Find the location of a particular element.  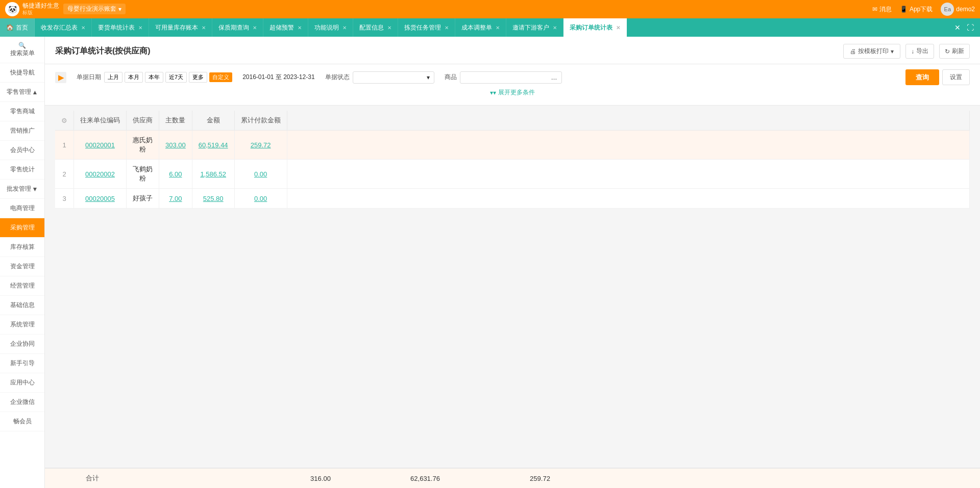

tab-home: 🏠 首页 is located at coordinates (17, 28).